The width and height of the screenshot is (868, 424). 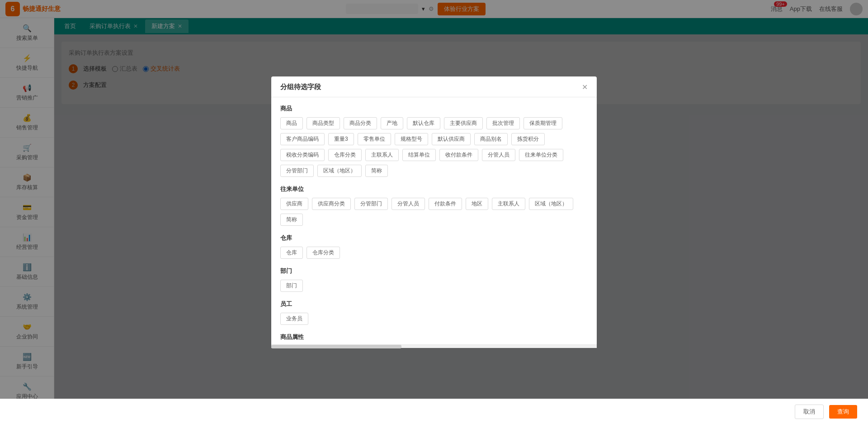 What do you see at coordinates (434, 246) in the screenshot?
I see `field-section-2: 仓库仓库仓库分类` at bounding box center [434, 246].